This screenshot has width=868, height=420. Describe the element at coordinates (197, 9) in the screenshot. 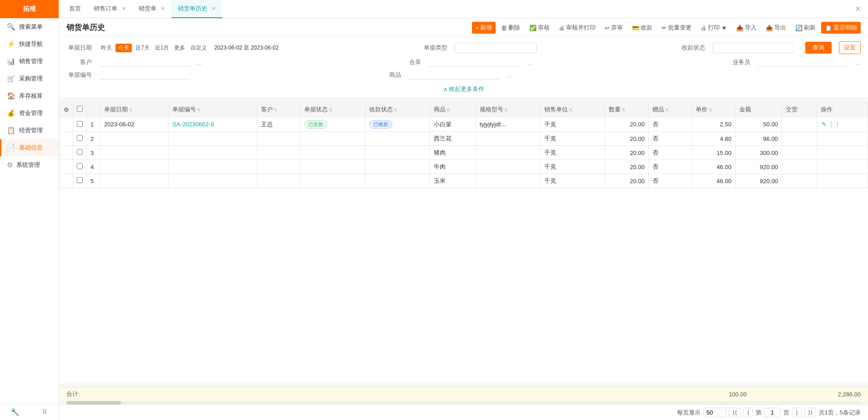

I see `tab-sales-history: 销货单历史 ✕` at that location.